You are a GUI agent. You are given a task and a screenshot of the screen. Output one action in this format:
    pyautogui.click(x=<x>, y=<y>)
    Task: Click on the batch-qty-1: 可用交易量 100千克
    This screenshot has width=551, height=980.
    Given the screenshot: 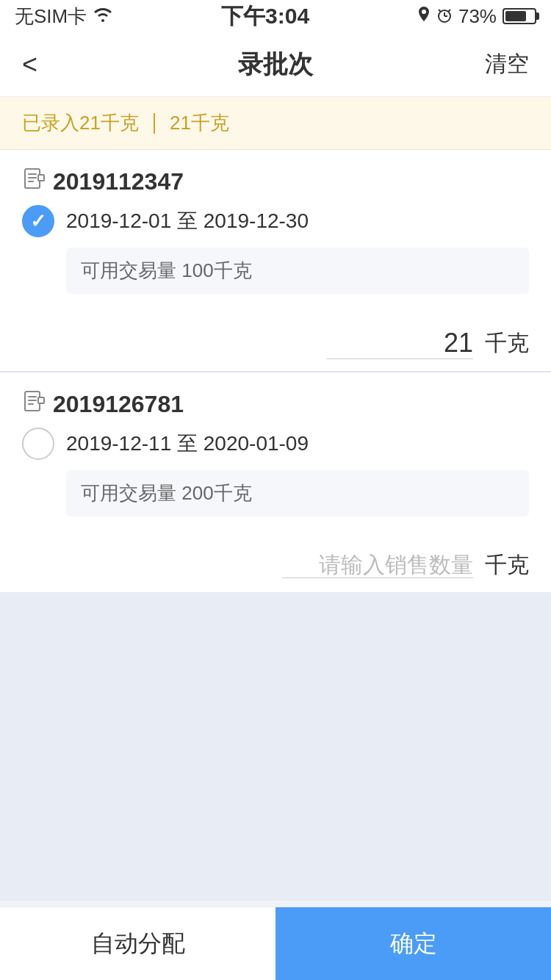 What is the action you would take?
    pyautogui.click(x=298, y=270)
    